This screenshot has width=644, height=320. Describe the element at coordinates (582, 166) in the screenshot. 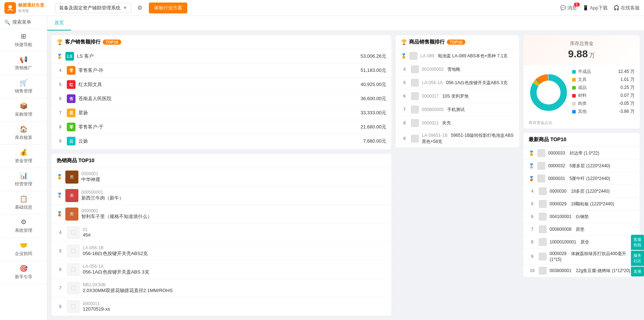

I see `new-product-row-2: 🥈 0000032 5厘多层 (1220*2440)` at that location.